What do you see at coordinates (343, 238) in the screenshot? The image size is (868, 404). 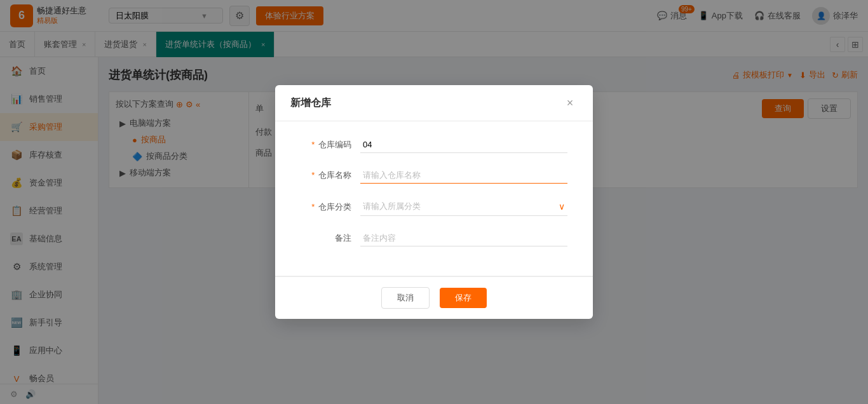 I see `remark-label-text: 备注` at bounding box center [343, 238].